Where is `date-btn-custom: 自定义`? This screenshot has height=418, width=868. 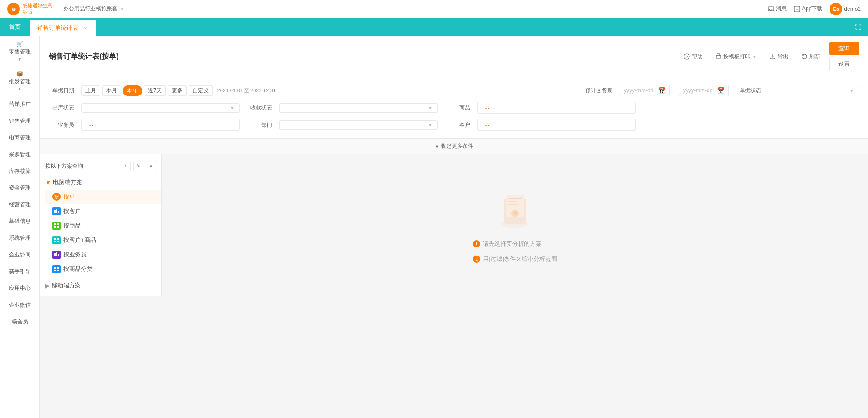
date-btn-custom: 自定义 is located at coordinates (201, 90).